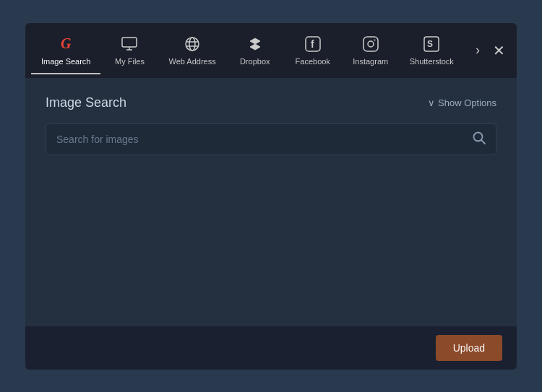 Image resolution: width=542 pixels, height=392 pixels. Describe the element at coordinates (463, 103) in the screenshot. I see `show-options-button: ∨ Show Options` at that location.